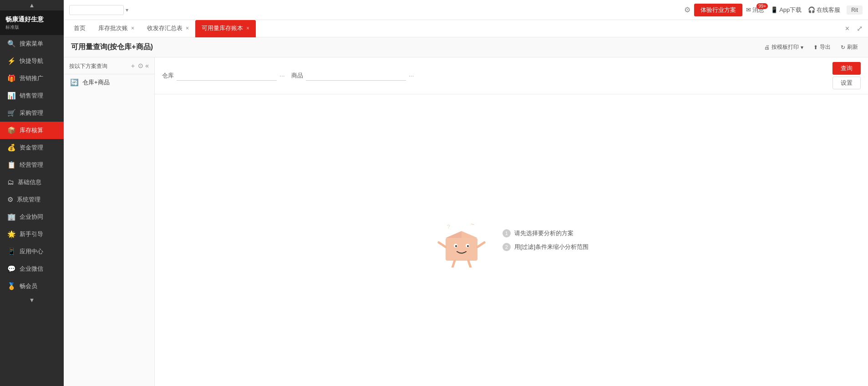 The width and height of the screenshot is (868, 386). Describe the element at coordinates (786, 10) in the screenshot. I see `app-download-wrap: 📱 App下载` at that location.